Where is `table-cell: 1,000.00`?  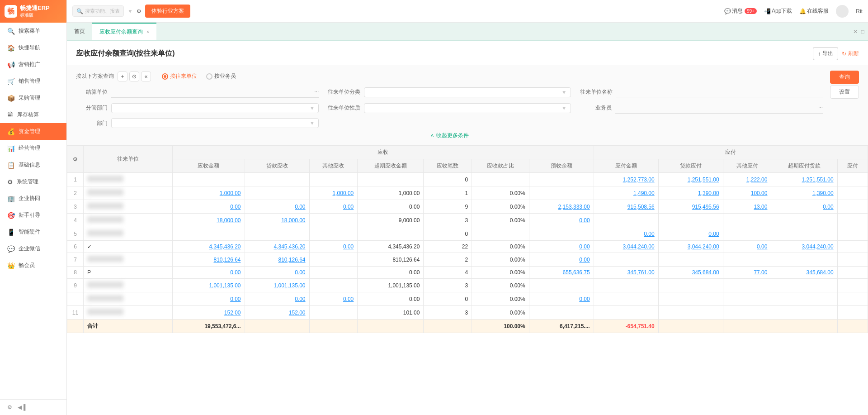 table-cell: 1,000.00 is located at coordinates (209, 193).